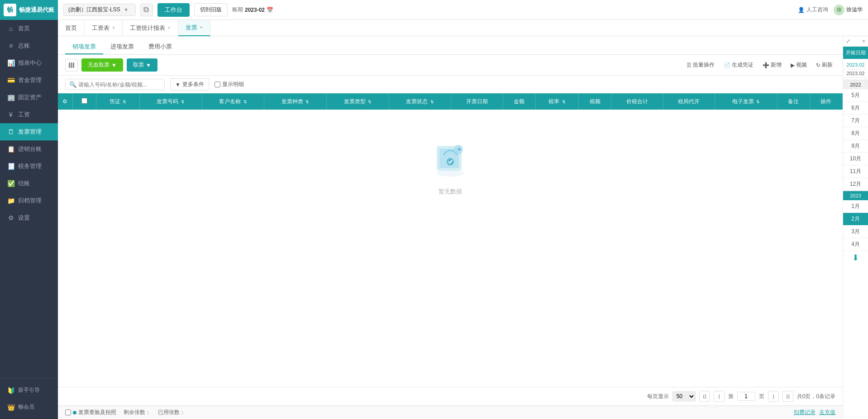 This screenshot has width=868, height=419. What do you see at coordinates (863, 41) in the screenshot?
I see `calendar-close-button: ×` at bounding box center [863, 41].